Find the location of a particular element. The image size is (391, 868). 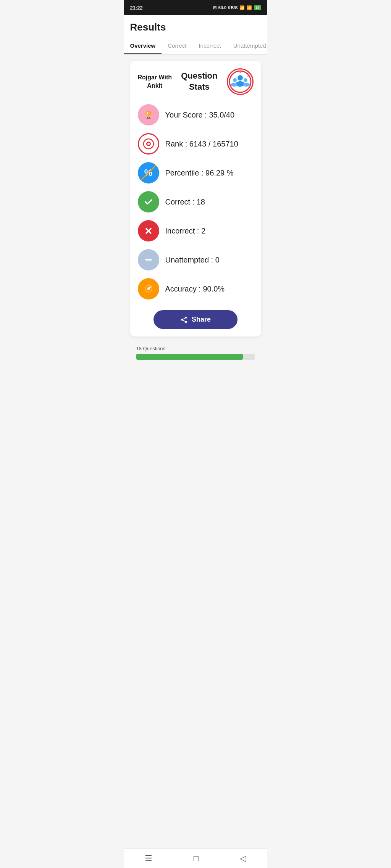

stats-list: 🏆 Your Score : 35.0/40 Rank : 6143 / 165… is located at coordinates (196, 202).